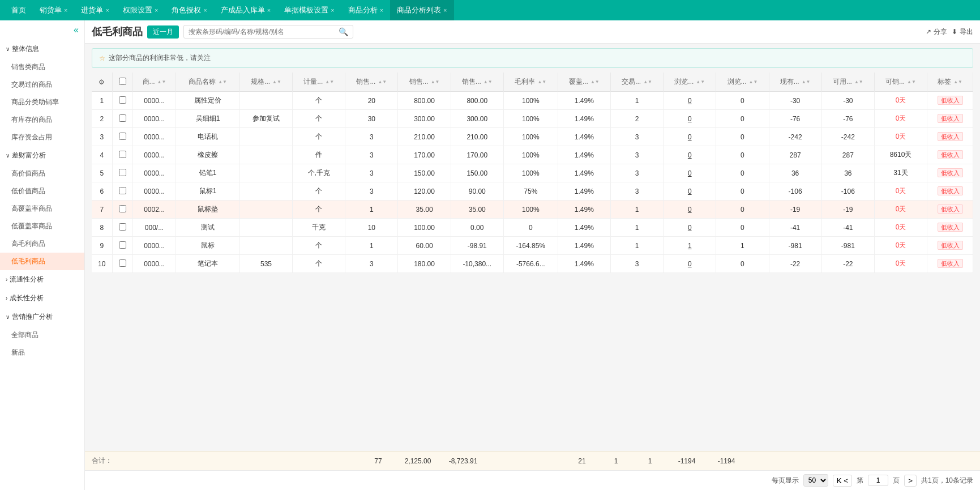 The width and height of the screenshot is (980, 490). Describe the element at coordinates (962, 32) in the screenshot. I see `export-button: ⬇ 导出` at that location.